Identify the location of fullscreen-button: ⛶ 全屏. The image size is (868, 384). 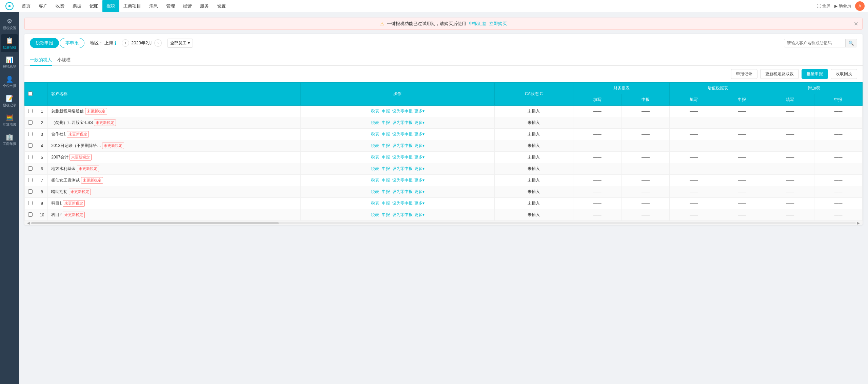
(824, 6).